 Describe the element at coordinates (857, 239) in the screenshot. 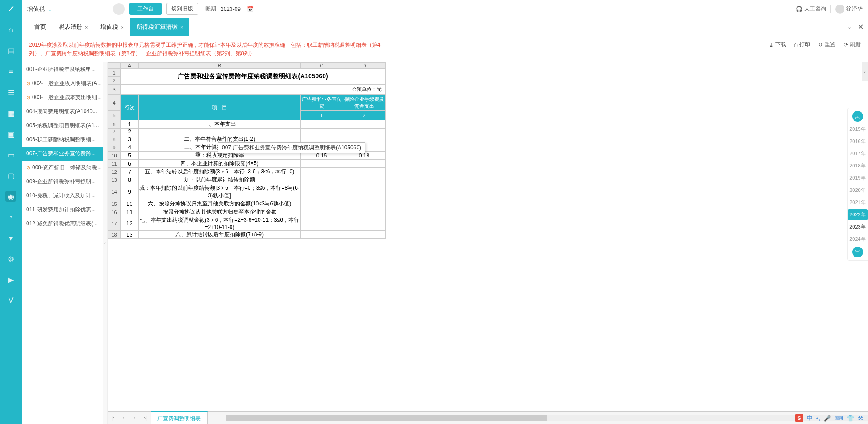

I see `year-item: 2024年` at that location.